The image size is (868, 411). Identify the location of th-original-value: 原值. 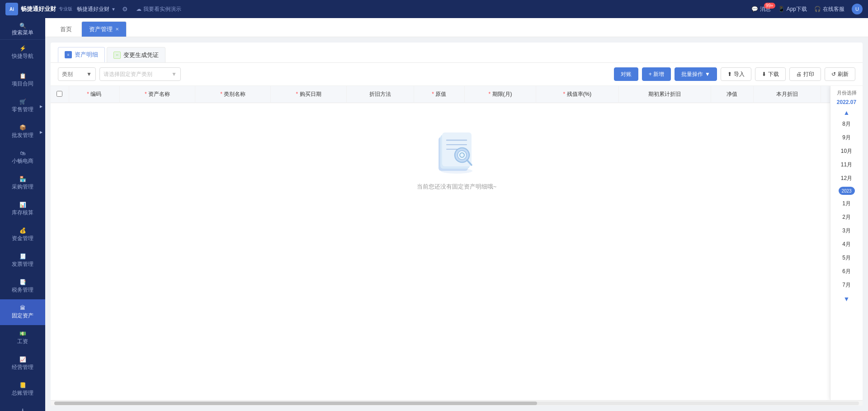
(439, 94).